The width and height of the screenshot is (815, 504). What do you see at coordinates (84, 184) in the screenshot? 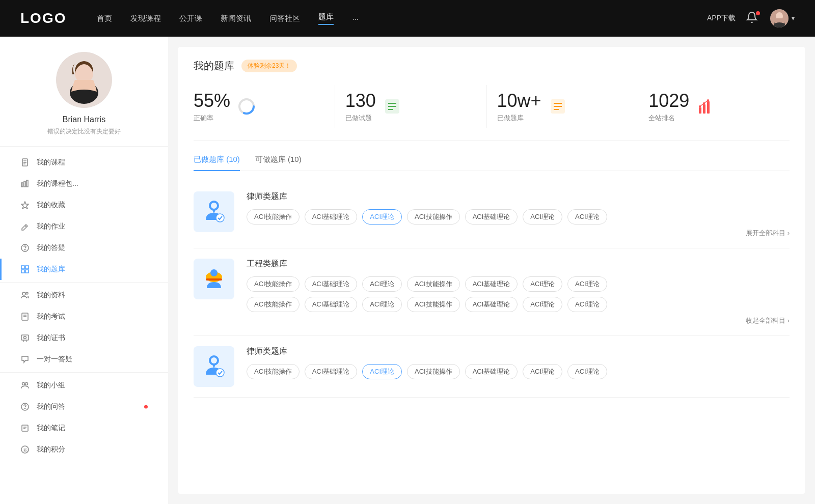
I see `sidebar-item-packages: 我的课程包...` at bounding box center [84, 184].